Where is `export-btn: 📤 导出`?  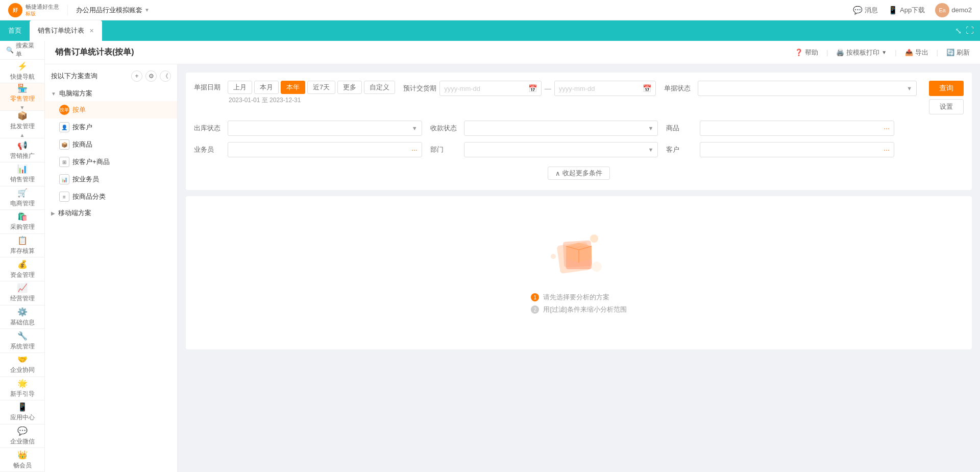 export-btn: 📤 导出 is located at coordinates (917, 53).